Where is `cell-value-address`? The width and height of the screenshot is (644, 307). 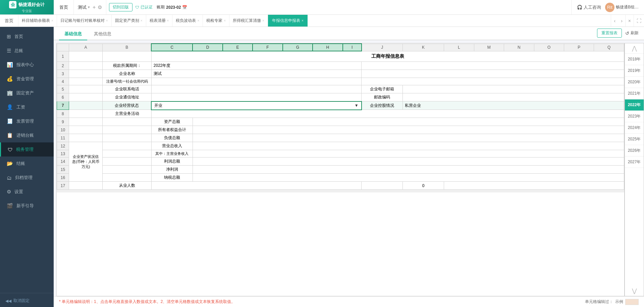 cell-value-address is located at coordinates (256, 97).